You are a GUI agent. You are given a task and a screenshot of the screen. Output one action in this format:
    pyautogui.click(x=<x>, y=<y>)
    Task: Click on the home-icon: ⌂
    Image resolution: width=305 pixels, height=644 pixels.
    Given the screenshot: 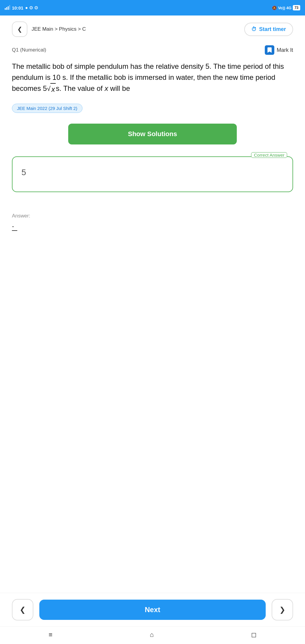 What is the action you would take?
    pyautogui.click(x=152, y=635)
    